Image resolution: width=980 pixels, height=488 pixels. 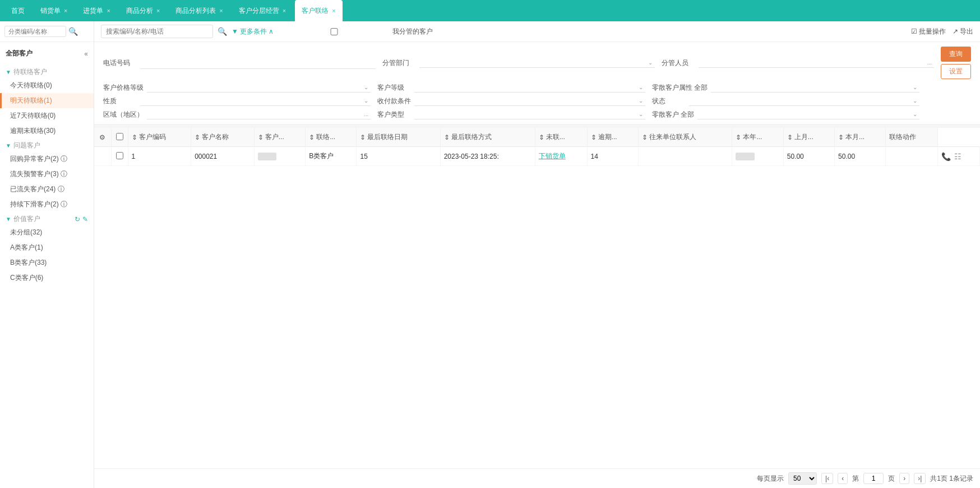 I want to click on th-uncontacted-sort: ⇕, so click(x=542, y=137).